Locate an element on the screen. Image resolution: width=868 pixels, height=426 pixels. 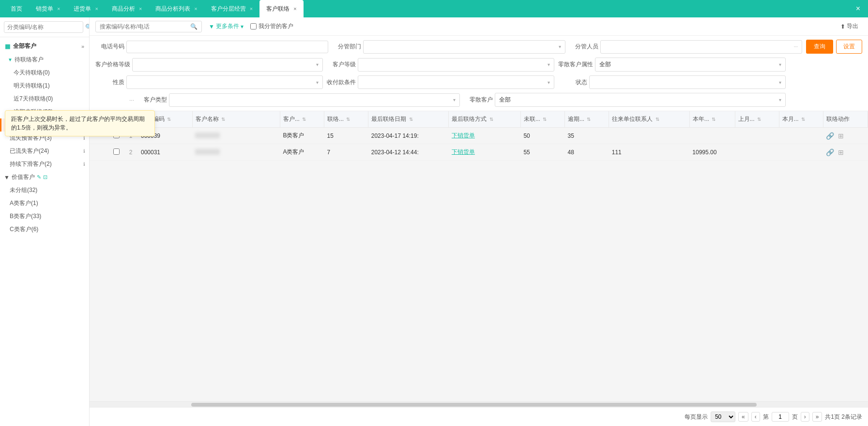
person-select: ··· is located at coordinates (701, 47).